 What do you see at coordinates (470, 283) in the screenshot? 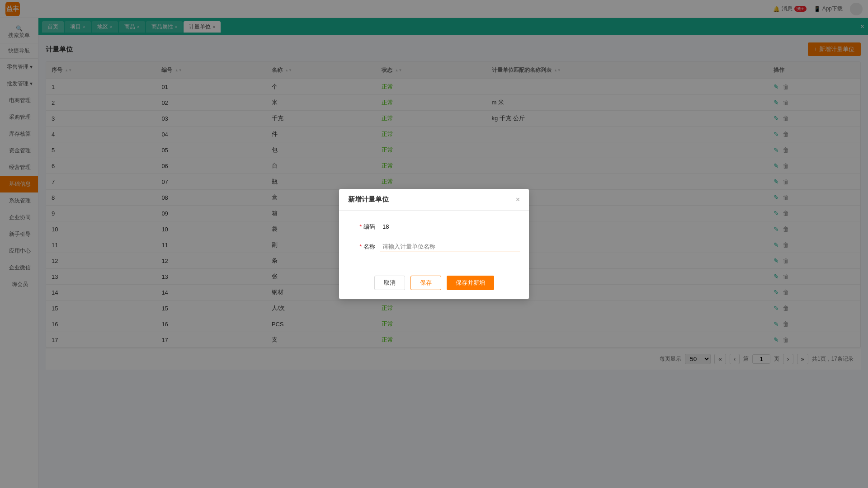
I see `save-and-new-button: 保存并新增` at bounding box center [470, 283].